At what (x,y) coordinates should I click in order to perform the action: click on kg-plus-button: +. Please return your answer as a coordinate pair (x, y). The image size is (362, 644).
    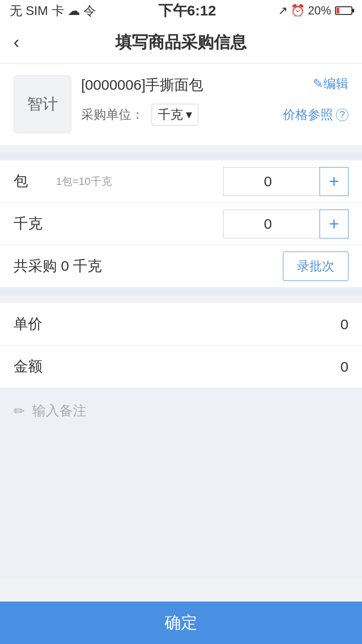
    Looking at the image, I should click on (334, 224).